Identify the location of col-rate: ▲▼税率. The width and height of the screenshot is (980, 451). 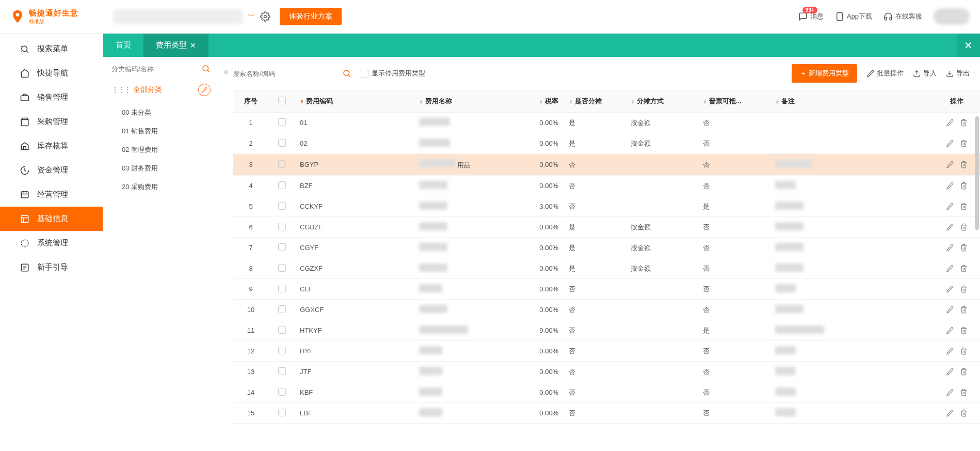
(540, 101).